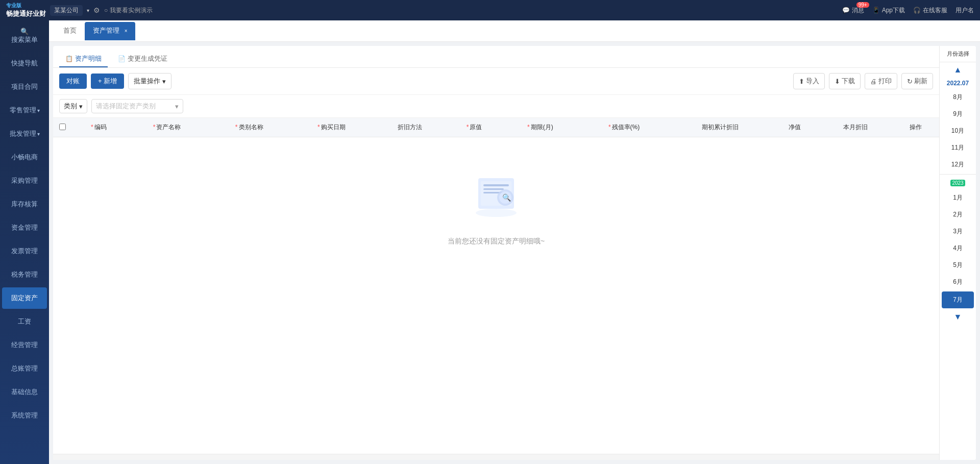 This screenshot has height=464, width=980. I want to click on month-item: 10月, so click(958, 131).